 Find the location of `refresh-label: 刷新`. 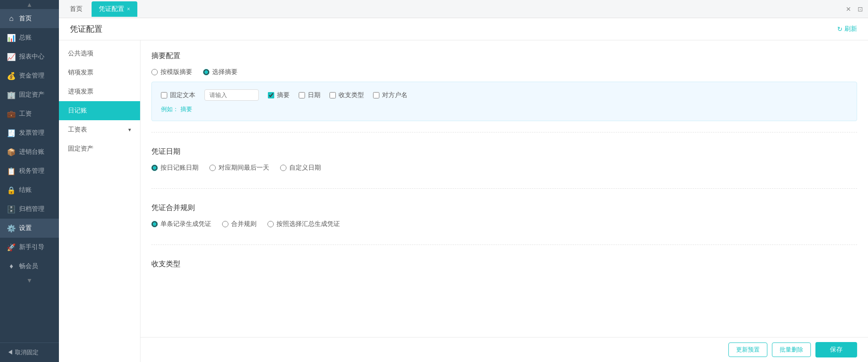

refresh-label: 刷新 is located at coordinates (851, 29).